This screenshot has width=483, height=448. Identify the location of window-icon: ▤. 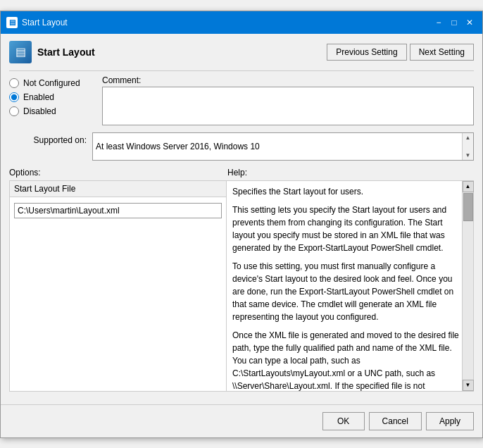
(12, 23).